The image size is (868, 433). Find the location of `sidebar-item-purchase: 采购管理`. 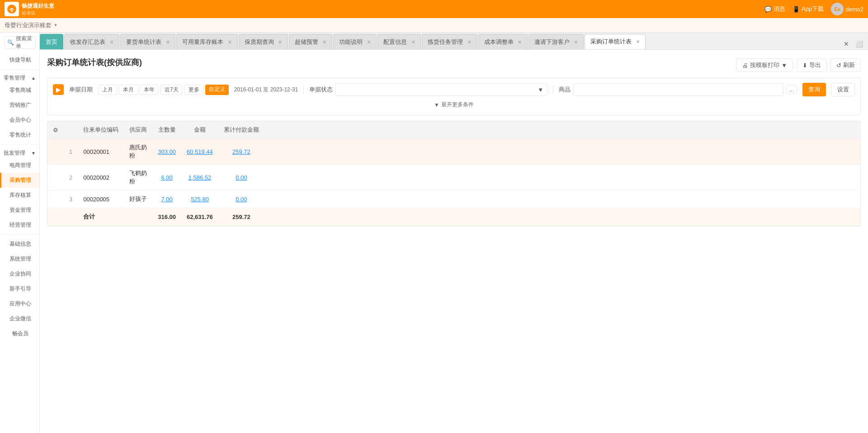

sidebar-item-purchase: 采购管理 is located at coordinates (20, 180).